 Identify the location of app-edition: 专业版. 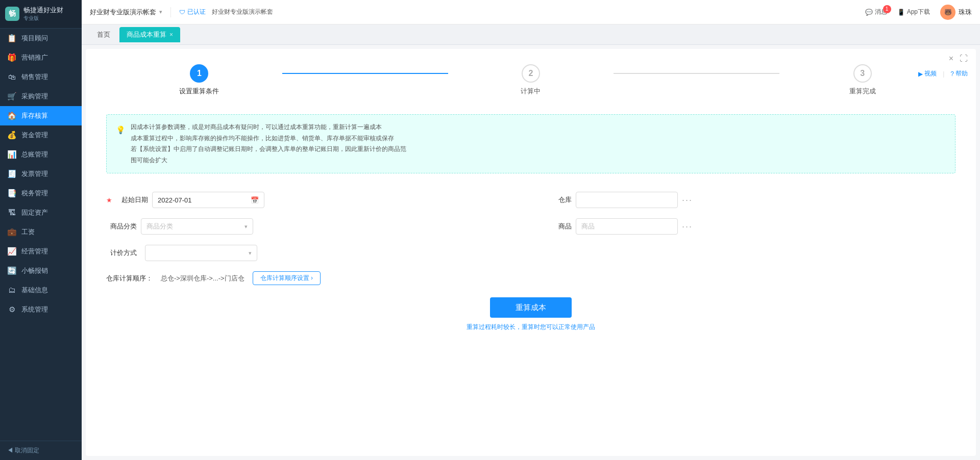
(43, 18).